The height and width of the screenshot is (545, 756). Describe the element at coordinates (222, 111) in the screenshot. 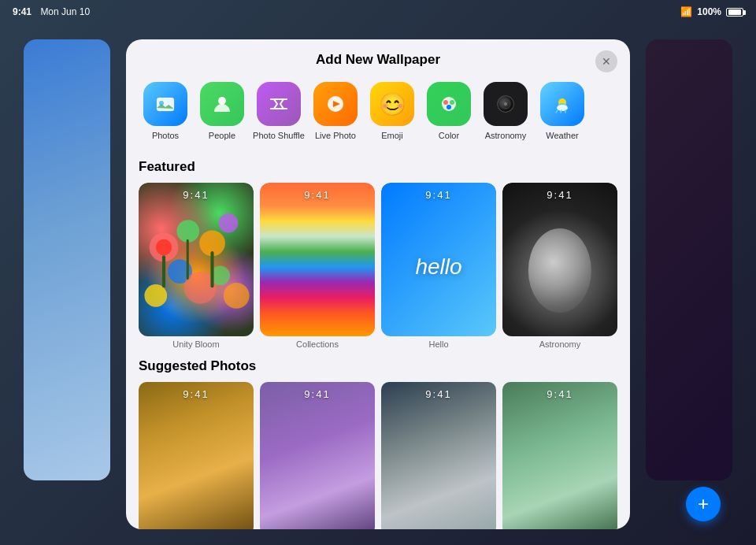

I see `category-people: People` at that location.